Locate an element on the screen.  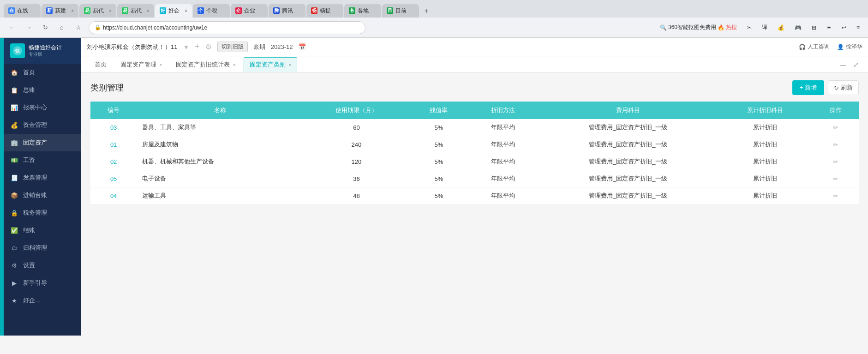
translate-tool: 译 is located at coordinates (765, 28).